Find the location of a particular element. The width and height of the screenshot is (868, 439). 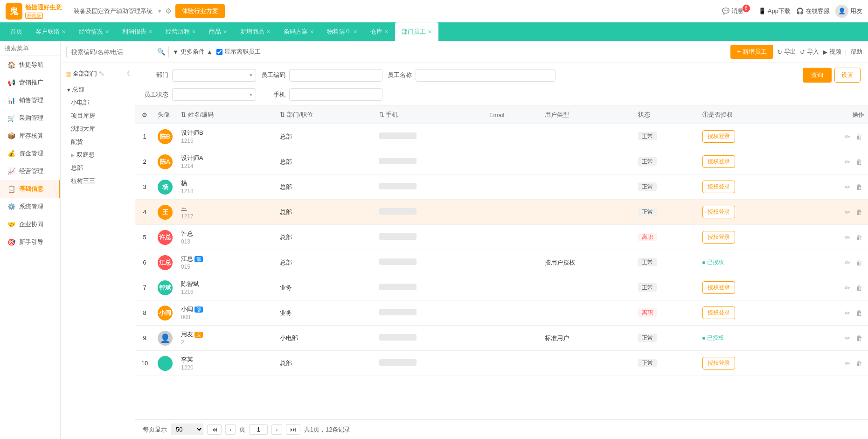

nav-tab-warehouse: 仓库 ✕ is located at coordinates (380, 32).